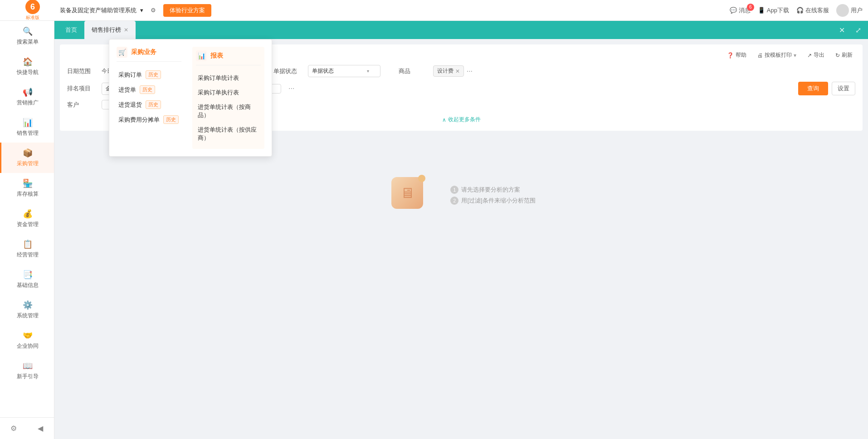 The height and width of the screenshot is (439, 868). Describe the element at coordinates (110, 30) in the screenshot. I see `tab-sales-rank: 销售排行榜 ✕` at that location.